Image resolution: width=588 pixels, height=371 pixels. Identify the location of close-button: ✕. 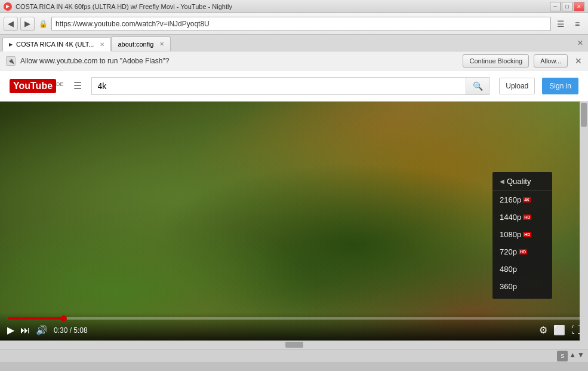
(579, 7).